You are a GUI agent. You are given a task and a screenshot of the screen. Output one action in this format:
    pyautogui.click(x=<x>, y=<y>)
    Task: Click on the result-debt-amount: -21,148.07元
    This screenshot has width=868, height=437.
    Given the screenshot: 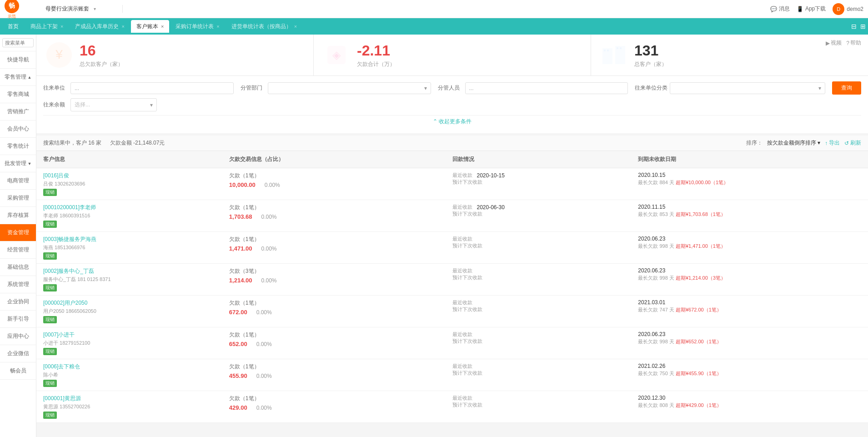 What is the action you would take?
    pyautogui.click(x=149, y=143)
    